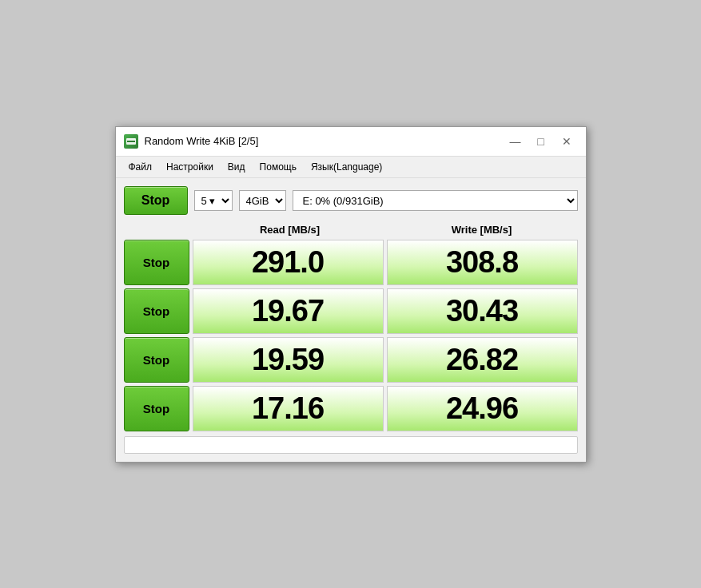 The width and height of the screenshot is (701, 588). Describe the element at coordinates (541, 141) in the screenshot. I see `title-controls: — □ ✕` at that location.